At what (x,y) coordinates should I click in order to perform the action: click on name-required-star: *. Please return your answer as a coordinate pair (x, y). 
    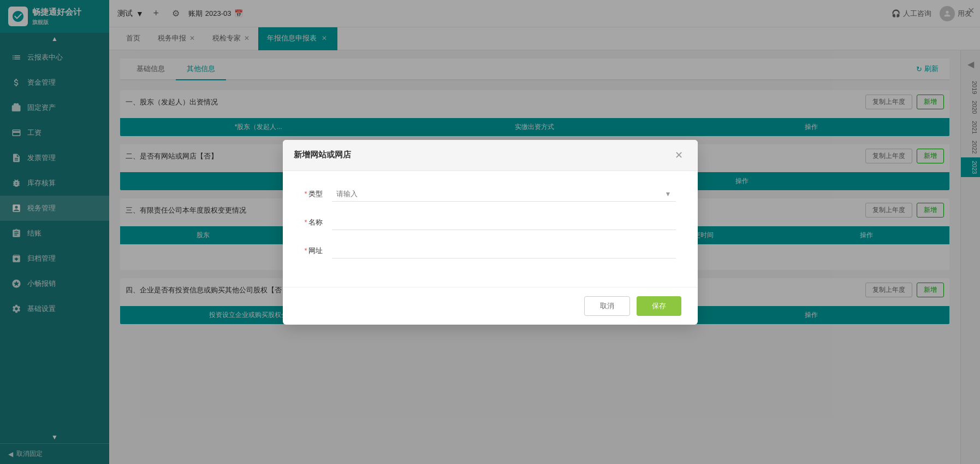
    Looking at the image, I should click on (306, 222).